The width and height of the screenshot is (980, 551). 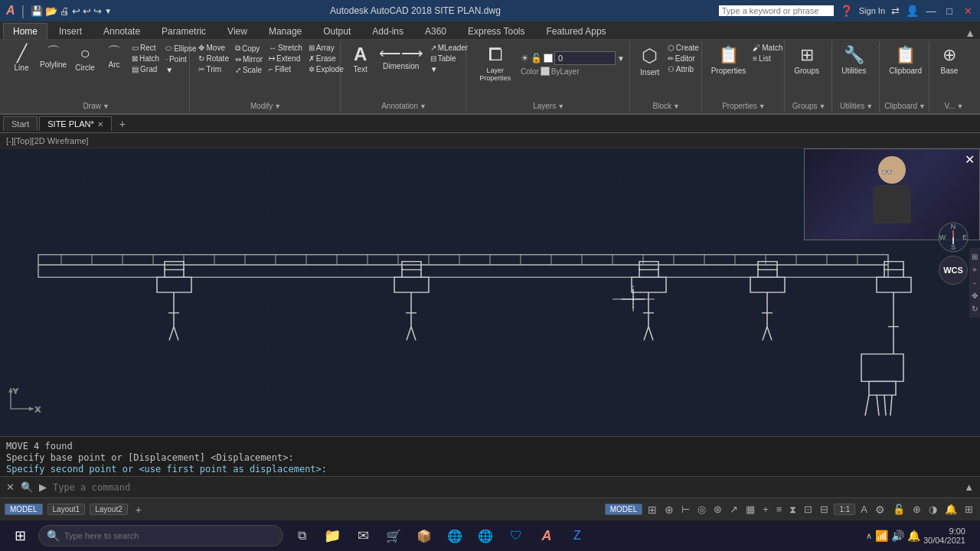 What do you see at coordinates (975, 257) in the screenshot?
I see `zoom-extents-btn: ⊞` at bounding box center [975, 257].